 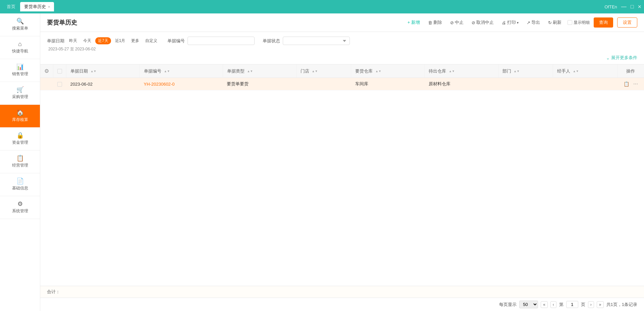 What do you see at coordinates (623, 7) in the screenshot?
I see `top-bar-right: OfTEn — □ ×` at bounding box center [623, 7].